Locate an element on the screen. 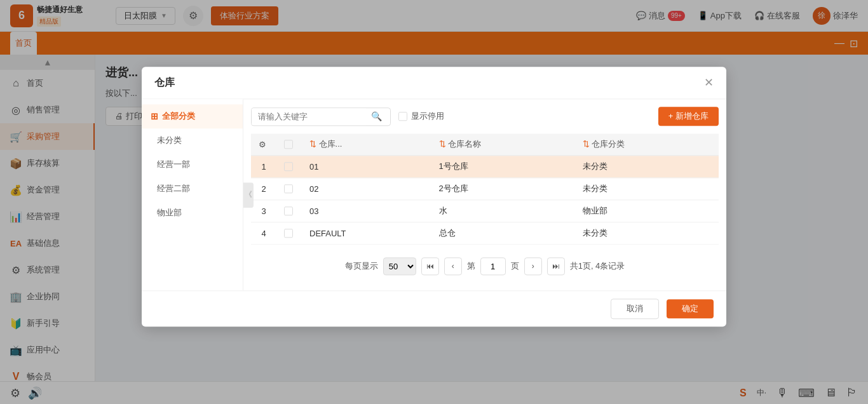  th-category: ⇅ 仓库分类 is located at coordinates (647, 145).